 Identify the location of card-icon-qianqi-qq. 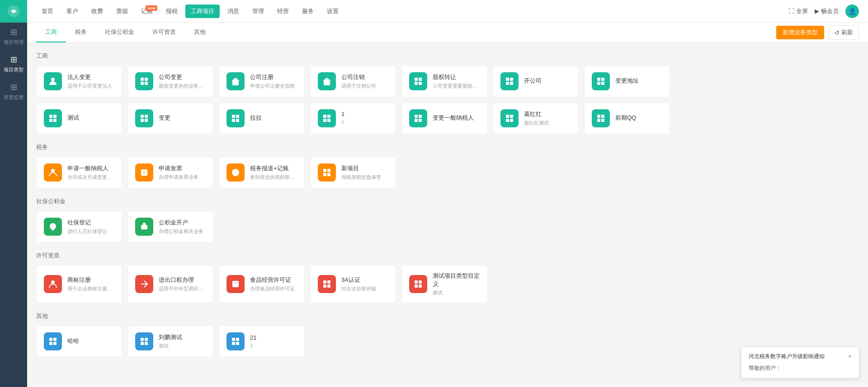
(601, 118).